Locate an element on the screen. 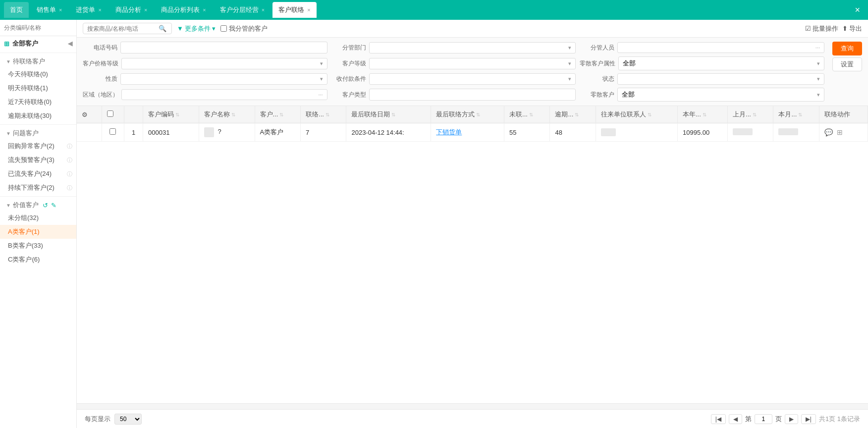  sidebar-item-ungrouped: 未分组(32) is located at coordinates (38, 218).